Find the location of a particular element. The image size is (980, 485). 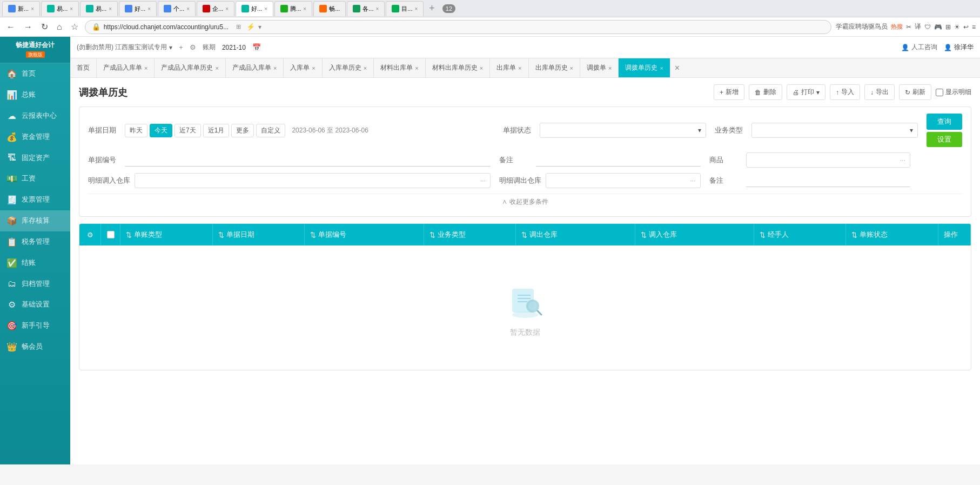

detail-remark-input is located at coordinates (829, 181).